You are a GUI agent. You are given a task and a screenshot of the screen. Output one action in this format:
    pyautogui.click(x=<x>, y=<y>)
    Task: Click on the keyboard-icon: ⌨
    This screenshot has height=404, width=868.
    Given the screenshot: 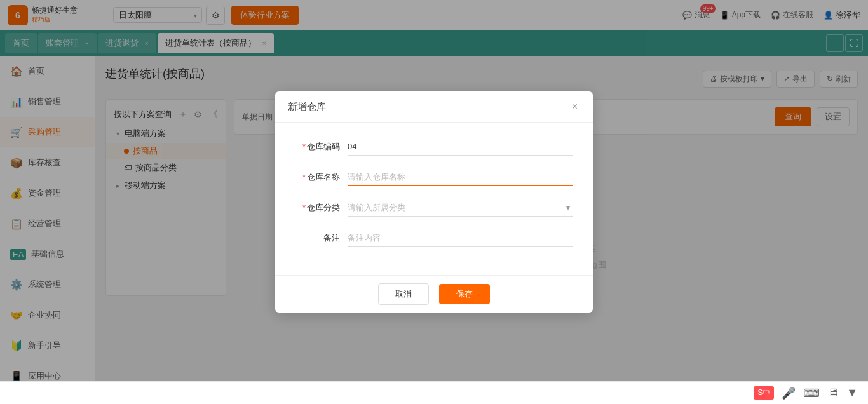 What is the action you would take?
    pyautogui.click(x=811, y=393)
    